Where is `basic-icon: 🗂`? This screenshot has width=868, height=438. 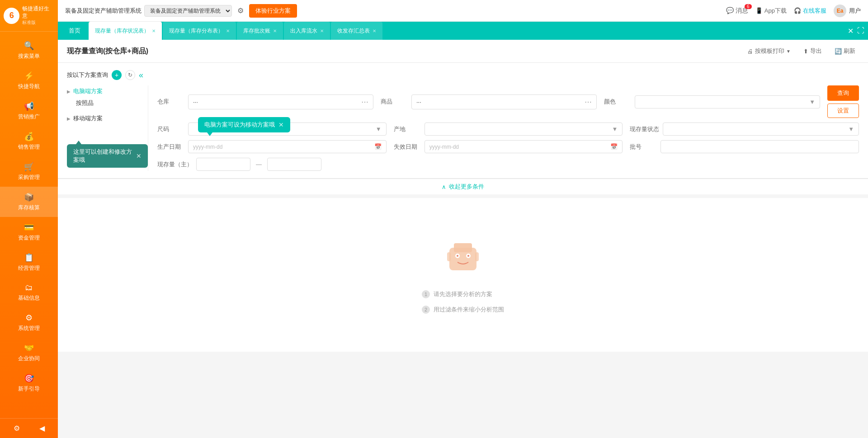
basic-icon: 🗂 is located at coordinates (29, 287).